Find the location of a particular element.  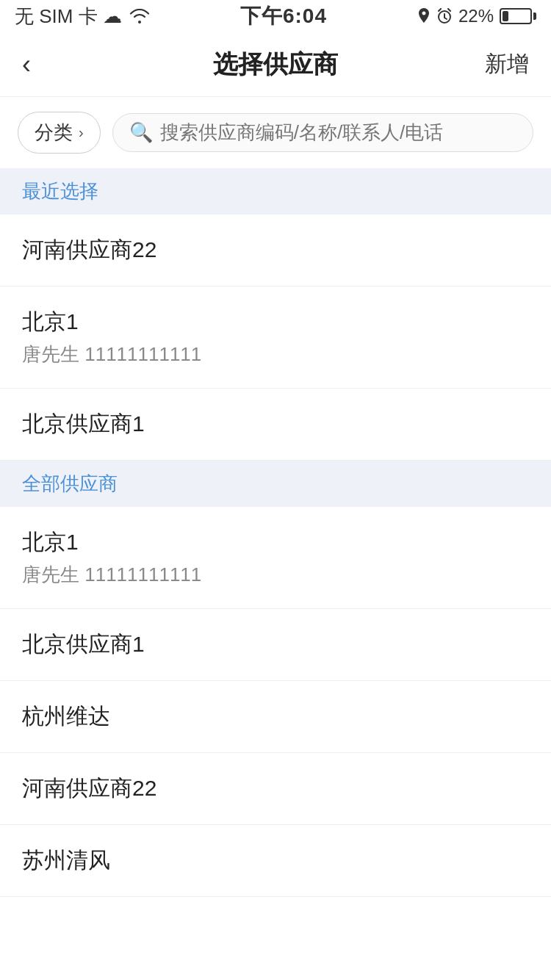

battery-indicator is located at coordinates (518, 16).